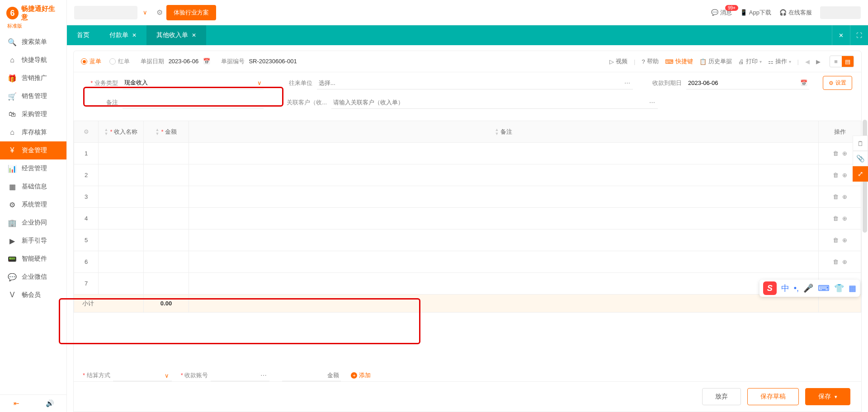 The width and height of the screenshot is (868, 412). Describe the element at coordinates (839, 288) in the screenshot. I see `ime-skin-icon: 👕` at that location.